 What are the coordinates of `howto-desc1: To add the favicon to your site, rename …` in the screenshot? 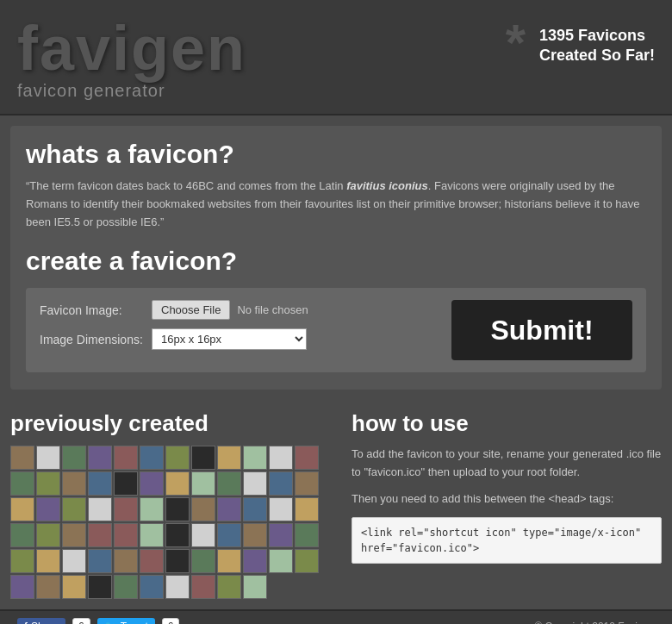 It's located at (507, 464).